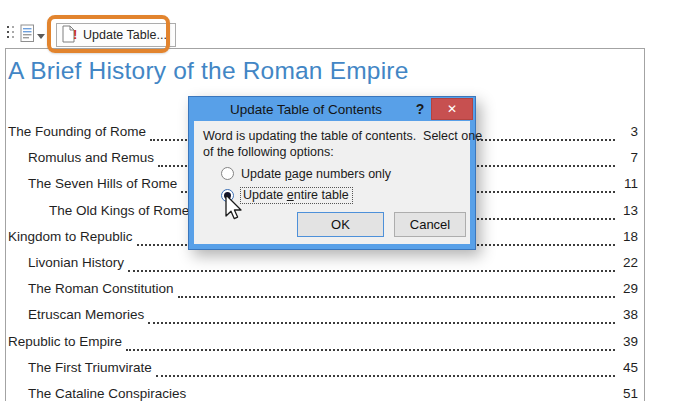 This screenshot has width=676, height=401. Describe the element at coordinates (299, 110) in the screenshot. I see `dialog-title: Update Table of Contents` at that location.